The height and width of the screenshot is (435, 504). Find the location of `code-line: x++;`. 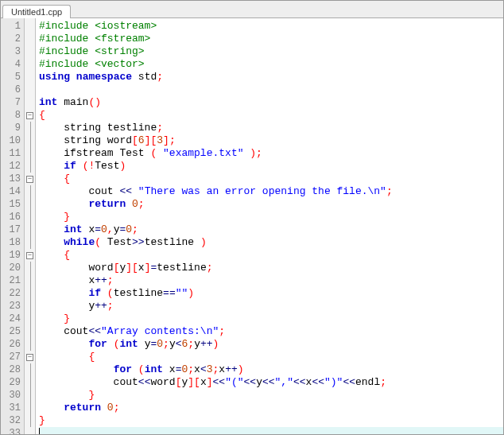

code-line: x++; is located at coordinates (271, 281).